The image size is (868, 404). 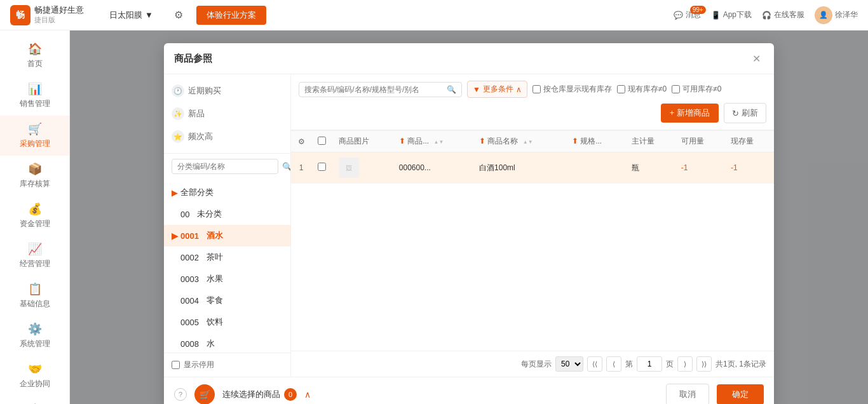 What do you see at coordinates (35, 49) in the screenshot?
I see `home-icon: 🏠` at bounding box center [35, 49].